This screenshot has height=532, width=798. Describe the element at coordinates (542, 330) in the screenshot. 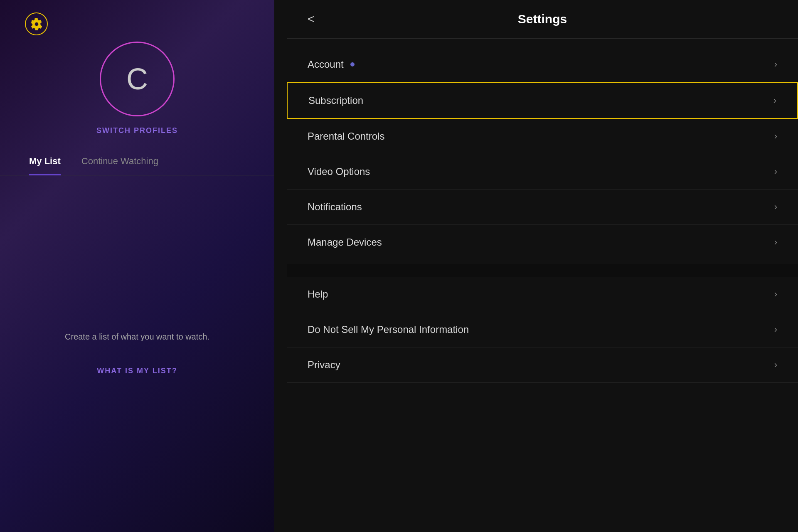

I see `settings-section-secondary: Help › Do Not Sell My Personal Informati…` at that location.